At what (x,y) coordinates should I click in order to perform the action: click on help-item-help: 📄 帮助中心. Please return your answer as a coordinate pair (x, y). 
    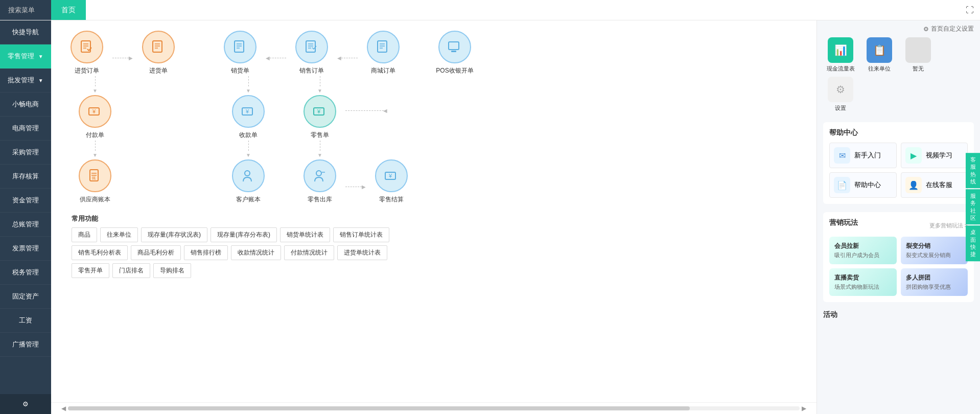
    Looking at the image, I should click on (863, 185).